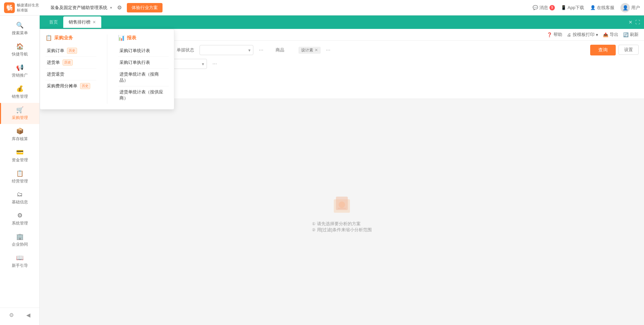 The image size is (644, 325). What do you see at coordinates (322, 8) in the screenshot?
I see `top-nav: 畅 畅捷通好生意 标准版 装备及固定资产辅助管理系统 ▾ ⚙ 体验行业方案 💬 …` at bounding box center [322, 8].